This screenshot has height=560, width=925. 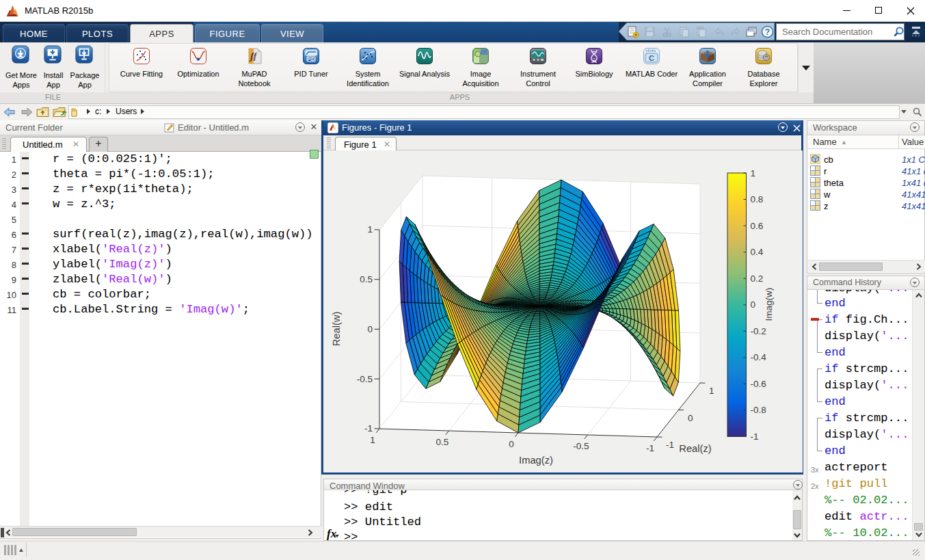 I want to click on svg-text: PID, so click(x=312, y=59).